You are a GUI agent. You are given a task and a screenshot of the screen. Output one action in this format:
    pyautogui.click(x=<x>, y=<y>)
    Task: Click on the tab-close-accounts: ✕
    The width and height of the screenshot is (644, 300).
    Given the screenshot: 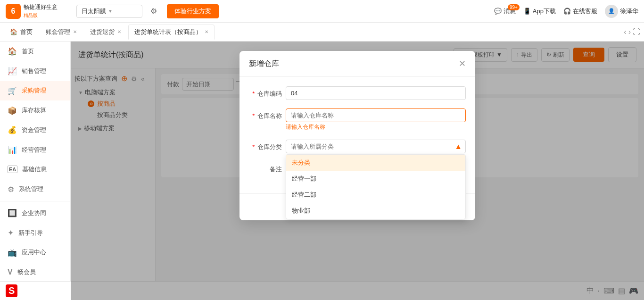 What is the action you would take?
    pyautogui.click(x=75, y=32)
    